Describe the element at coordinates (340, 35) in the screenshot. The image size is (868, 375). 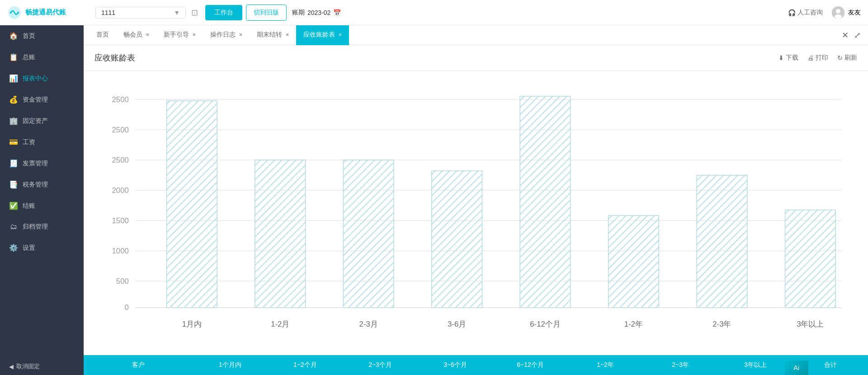
I see `tab-close-aging: ×` at that location.